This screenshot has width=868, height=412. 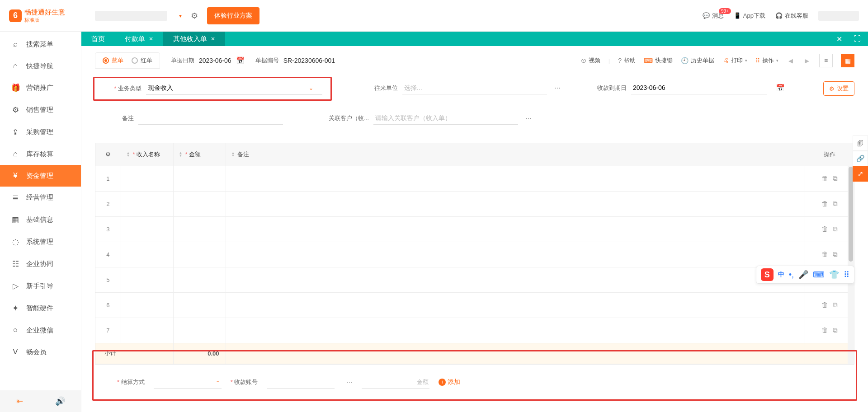 I want to click on view-tile-icon: ▦, so click(x=848, y=61).